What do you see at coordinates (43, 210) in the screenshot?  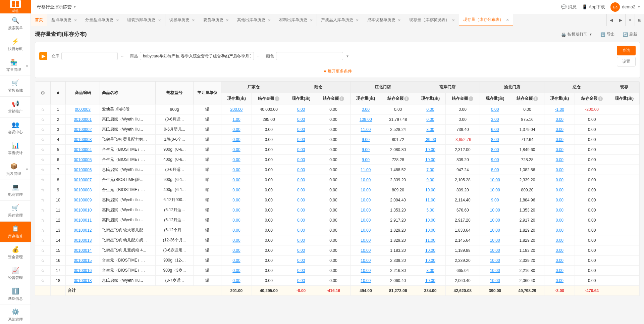 I see `row-gear-10: ☆` at bounding box center [43, 210].